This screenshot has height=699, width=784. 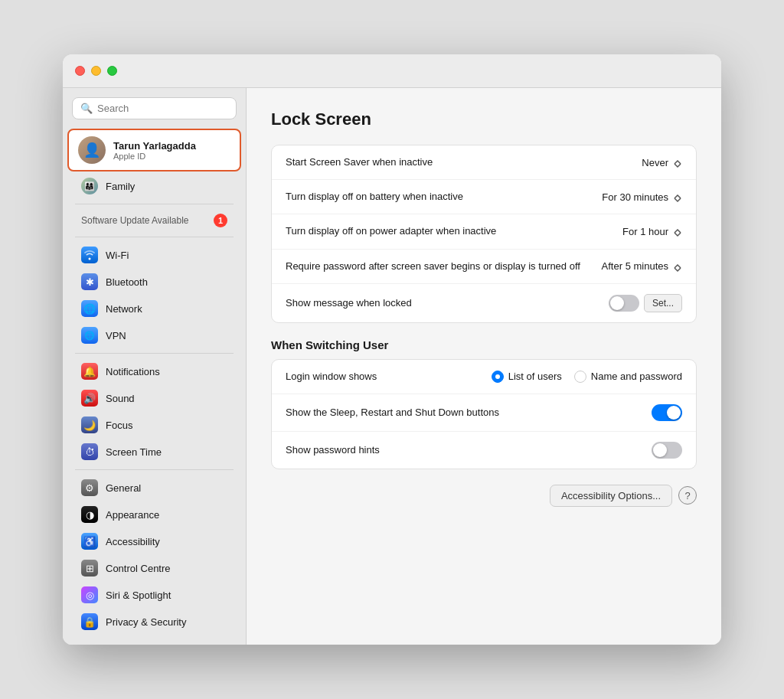 What do you see at coordinates (155, 488) in the screenshot?
I see `sidebar-item-general: ⚙ General` at bounding box center [155, 488].